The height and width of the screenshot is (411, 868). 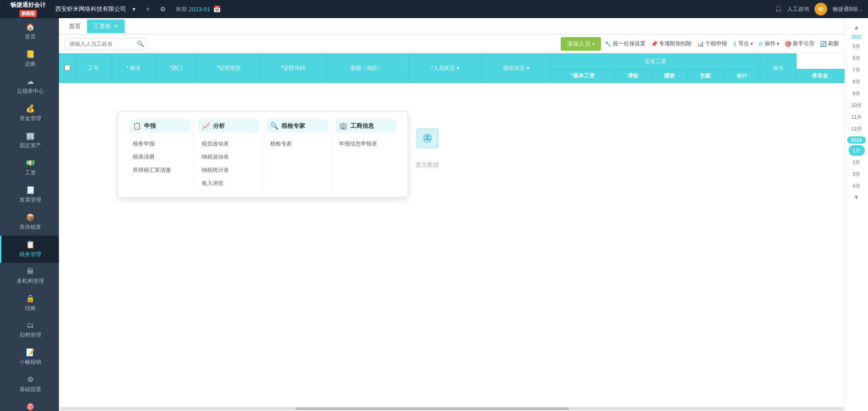 I want to click on dropdown-item-tax-stat: 纳税统计表, so click(x=228, y=170).